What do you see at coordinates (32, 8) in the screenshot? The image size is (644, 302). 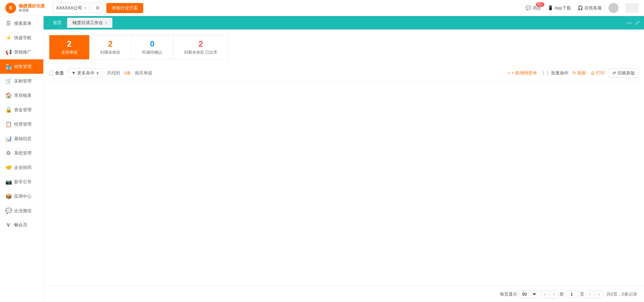 I see `logo-text: 畅捷通好生意 标准版` at bounding box center [32, 8].